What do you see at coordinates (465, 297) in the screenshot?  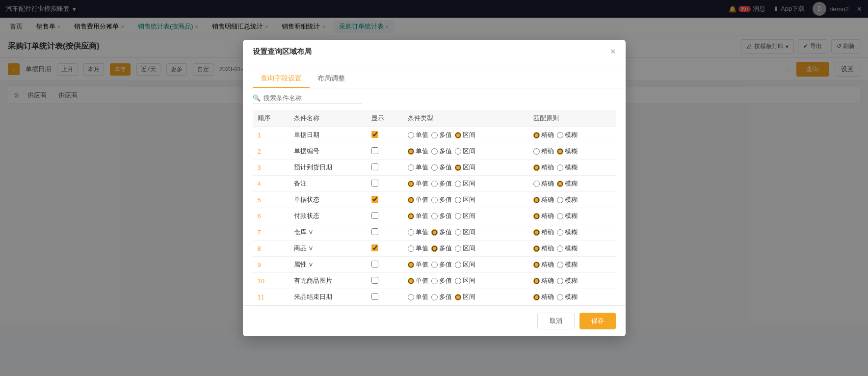 I see `type-radio-区间-10: 区间` at bounding box center [465, 297].